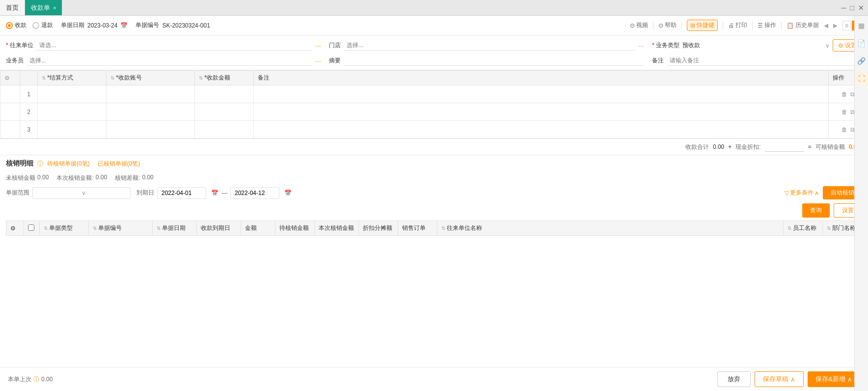 This screenshot has height=391, width=868. What do you see at coordinates (803, 26) in the screenshot?
I see `history-action: 📋 历史单据` at bounding box center [803, 26].